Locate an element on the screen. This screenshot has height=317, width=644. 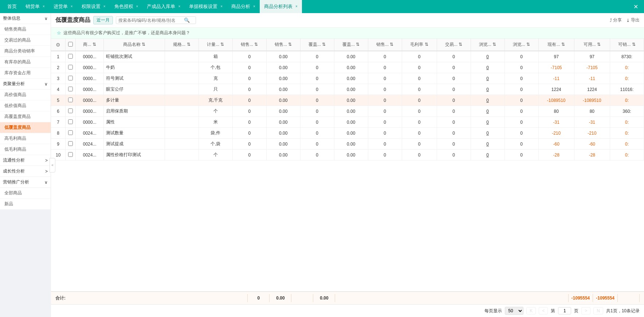
col-browse1: 浏览... ⇅ is located at coordinates (487, 45).